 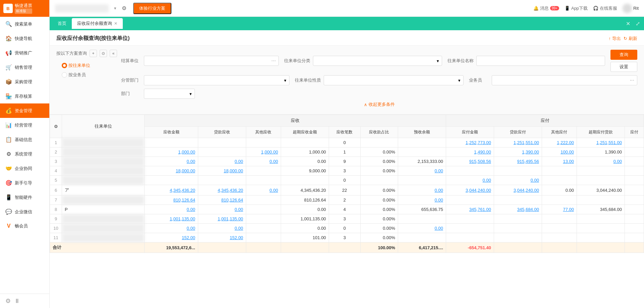 I want to click on export-button: ↑ 导出, so click(x=615, y=39).